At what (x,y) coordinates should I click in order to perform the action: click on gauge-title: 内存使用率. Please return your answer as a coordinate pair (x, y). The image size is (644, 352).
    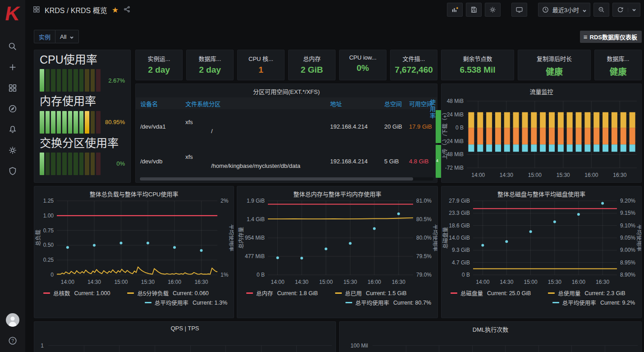
    Looking at the image, I should click on (82, 101).